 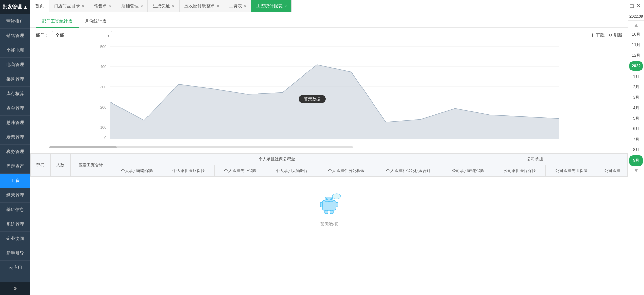 What do you see at coordinates (201, 147) in the screenshot?
I see `chart-scrollbar` at bounding box center [201, 147].